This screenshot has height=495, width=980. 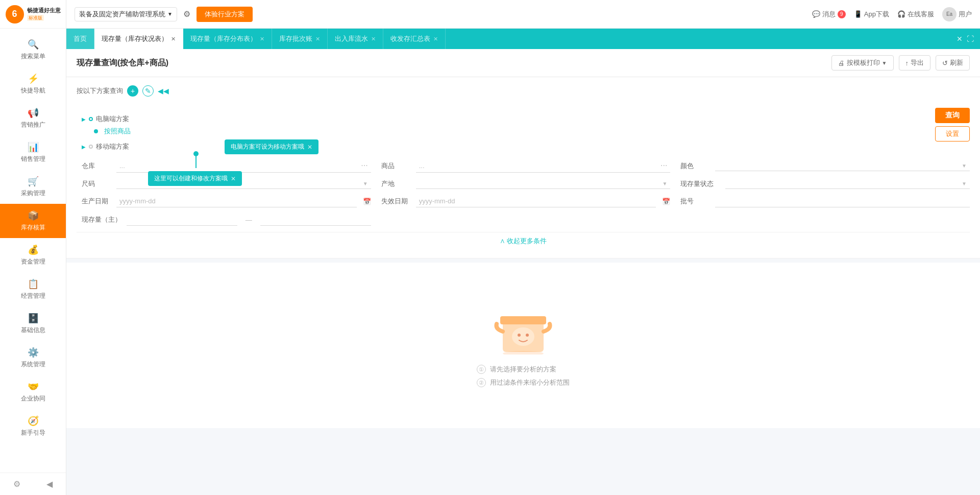 What do you see at coordinates (526, 147) in the screenshot?
I see `mobile-scheme-node: ▶ 移动端方案` at bounding box center [526, 147].